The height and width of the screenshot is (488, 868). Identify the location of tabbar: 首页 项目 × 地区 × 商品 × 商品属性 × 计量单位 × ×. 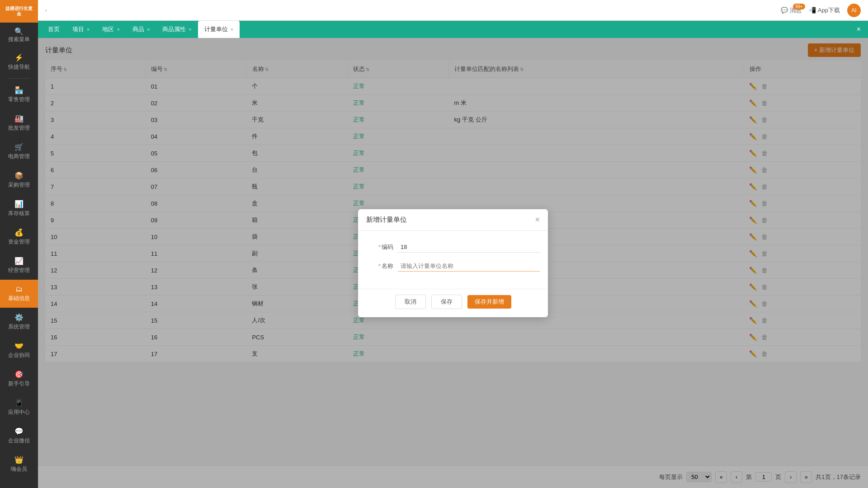
(453, 29).